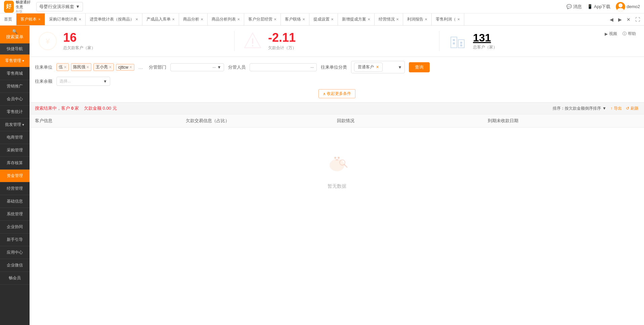  Describe the element at coordinates (114, 20) in the screenshot. I see `tab-inbound-stat: 进货单统计表（按商品） ✕` at that location.